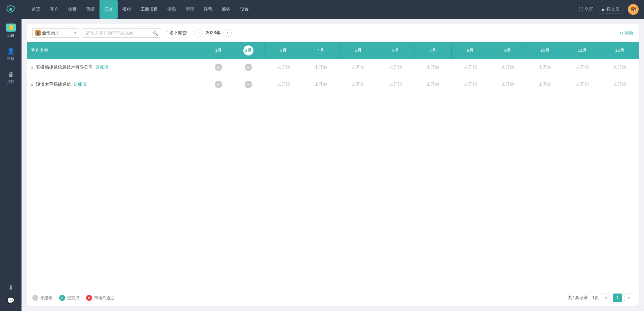  Describe the element at coordinates (248, 50) in the screenshot. I see `active-month-badge: 2月` at that location.